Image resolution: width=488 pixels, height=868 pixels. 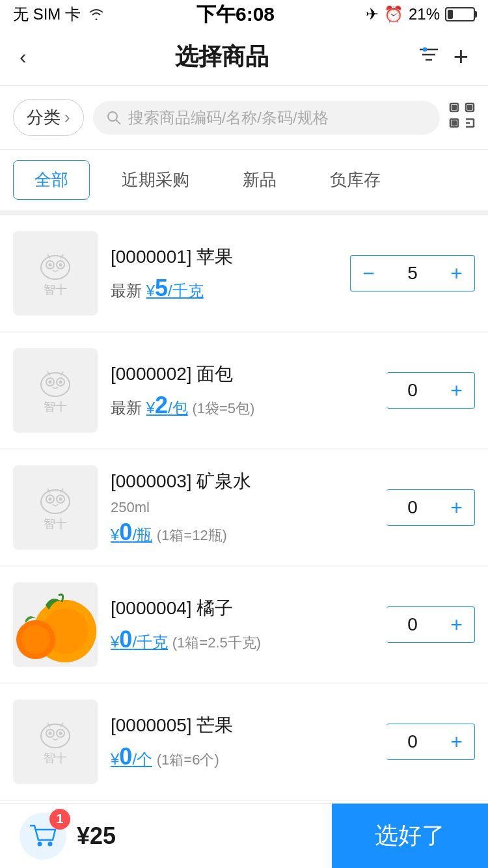 I want to click on bottom-bar: 1 ¥25 选好了, so click(x=244, y=835).